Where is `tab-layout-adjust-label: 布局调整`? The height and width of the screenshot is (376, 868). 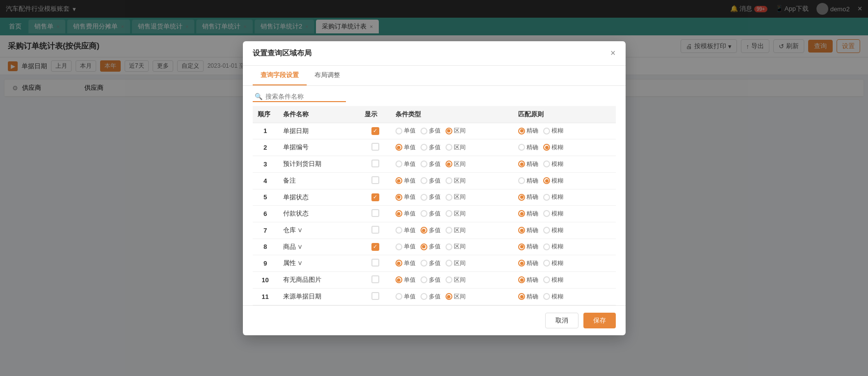
tab-layout-adjust-label: 布局调整 is located at coordinates (327, 75).